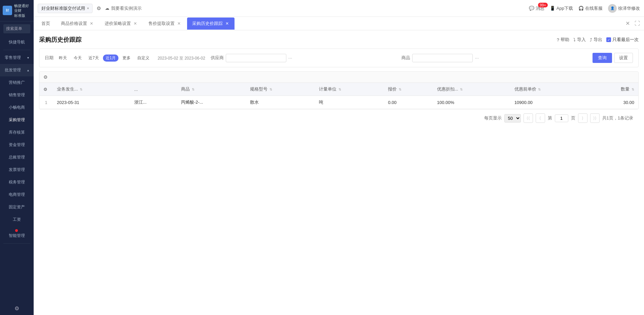 This screenshot has height=315, width=644. I want to click on col-quantity: 数量 ⇅, so click(614, 90).